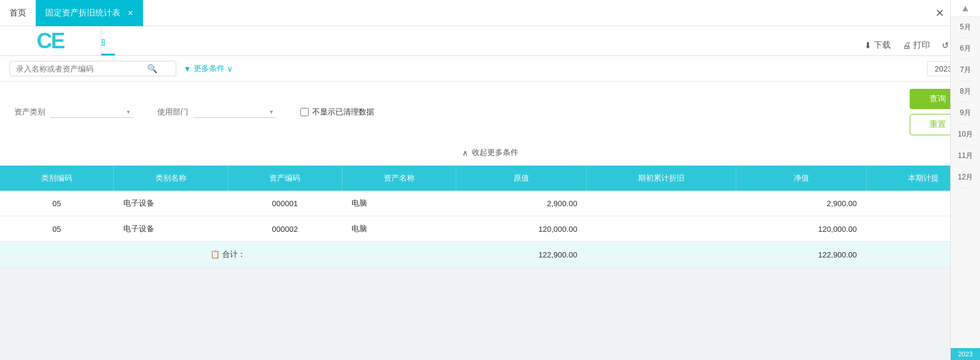 Image resolution: width=980 pixels, height=360 pixels. What do you see at coordinates (965, 354) in the screenshot?
I see `year-label: 2023` at bounding box center [965, 354].